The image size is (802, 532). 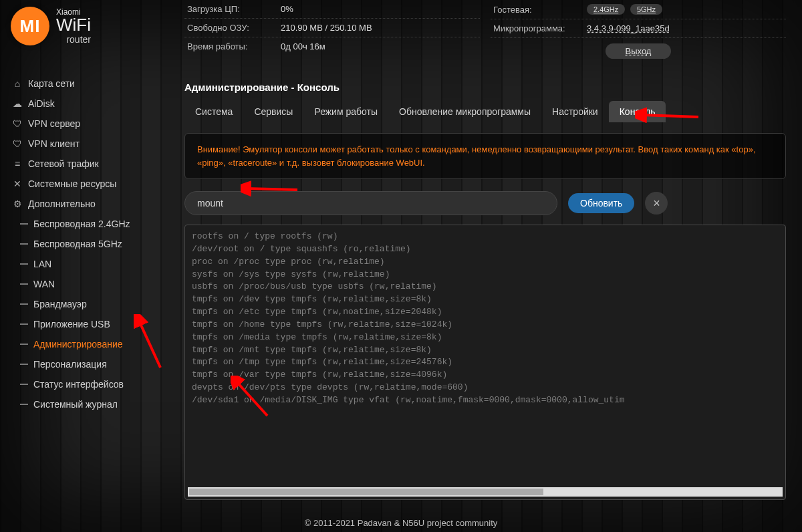 I want to click on nav-item: 🛡VPN клиент, so click(x=86, y=144).